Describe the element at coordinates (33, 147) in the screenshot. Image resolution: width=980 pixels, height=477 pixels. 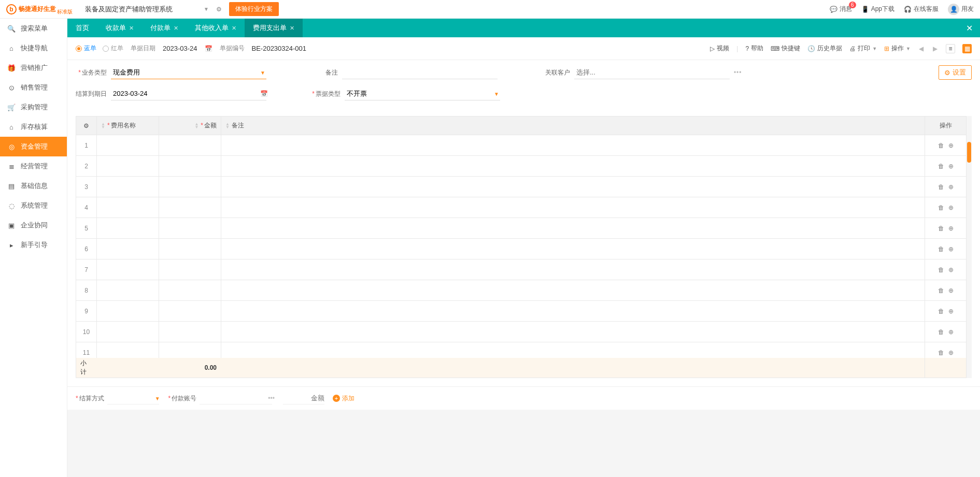
I see `sidebar-item-finance: ◎资金管理` at that location.